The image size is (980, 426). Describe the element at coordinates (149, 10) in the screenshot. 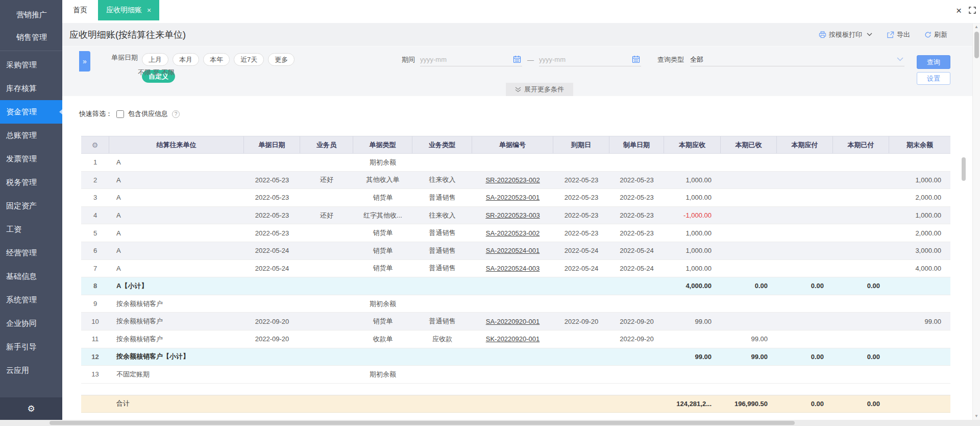

I see `tab-close-icon: ×` at that location.